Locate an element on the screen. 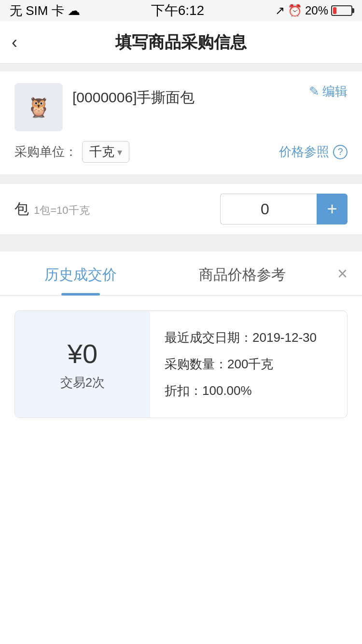 This screenshot has width=362, height=644. battery-fill is located at coordinates (335, 11).